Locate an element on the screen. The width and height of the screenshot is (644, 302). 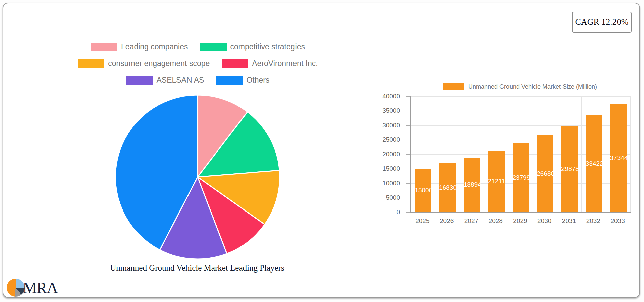
y-axis-tick-label: 40000 is located at coordinates (387, 96).